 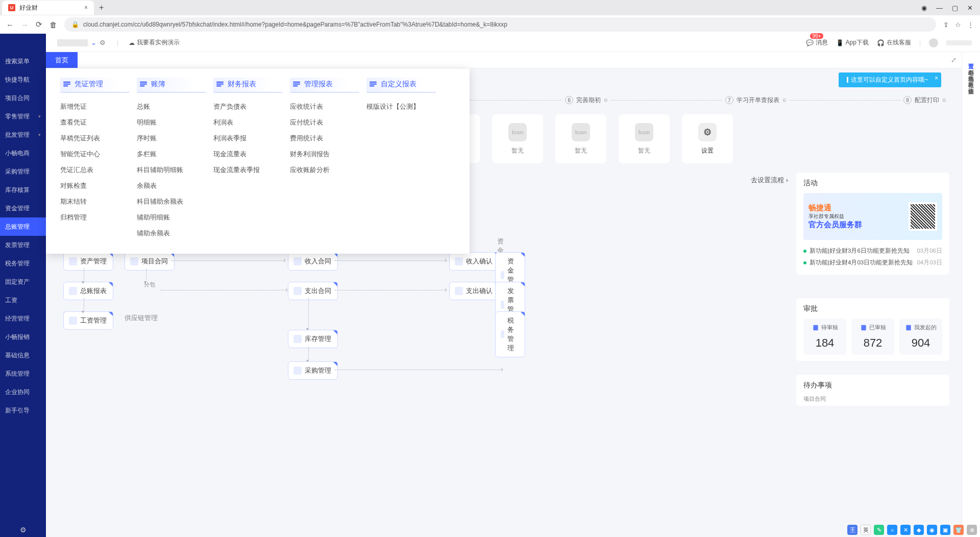 What do you see at coordinates (971, 25) in the screenshot?
I see `menu-icon: ⋮` at bounding box center [971, 25].